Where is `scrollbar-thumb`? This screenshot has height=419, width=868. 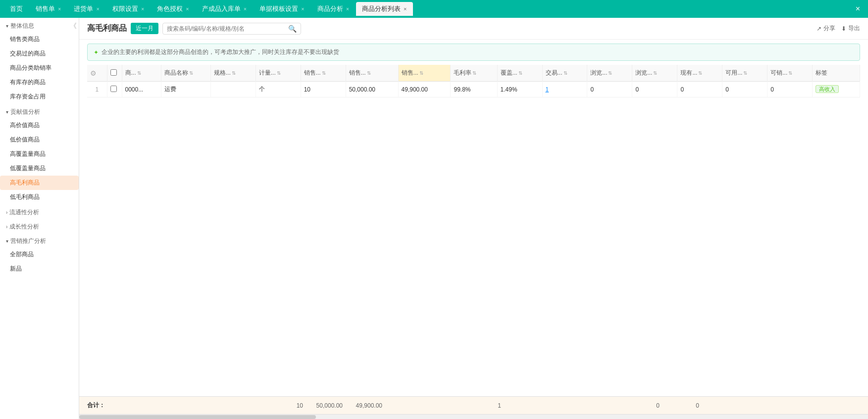 scrollbar-thumb is located at coordinates (198, 417).